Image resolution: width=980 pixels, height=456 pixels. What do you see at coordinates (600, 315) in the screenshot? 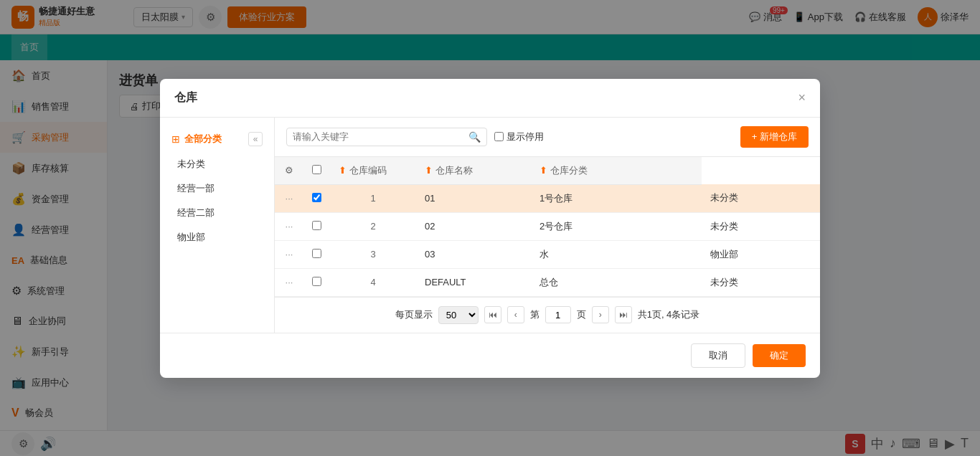
I see `next-page-button: ›` at bounding box center [600, 315].